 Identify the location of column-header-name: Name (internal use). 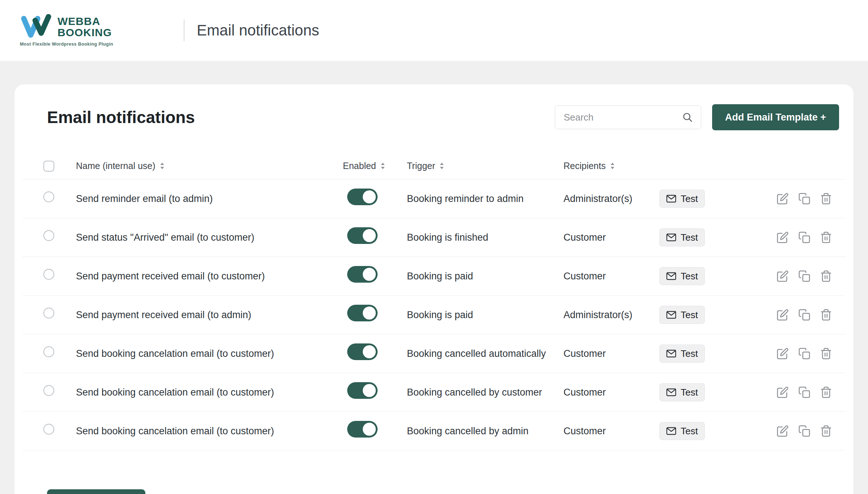
(204, 166).